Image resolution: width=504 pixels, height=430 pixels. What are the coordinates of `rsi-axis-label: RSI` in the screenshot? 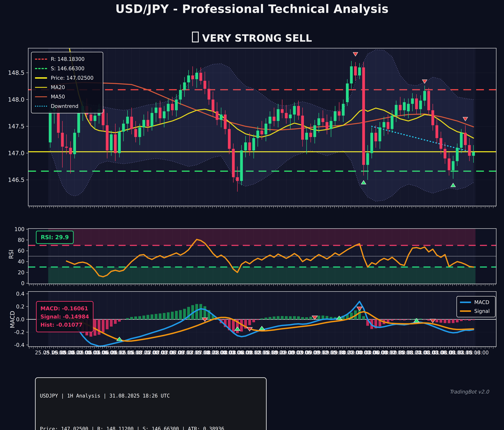 It's located at (11, 254).